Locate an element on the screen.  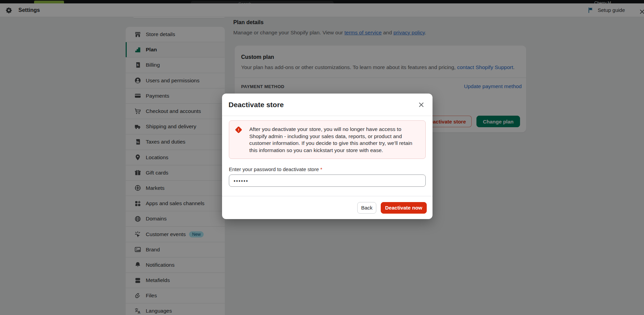
close-icon is located at coordinates (421, 105).